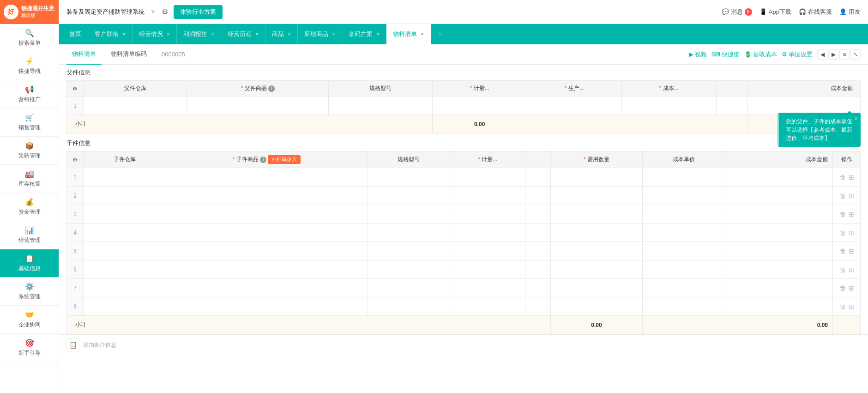  I want to click on sidebar-item-guide: 🎯 新手引导, so click(30, 348).